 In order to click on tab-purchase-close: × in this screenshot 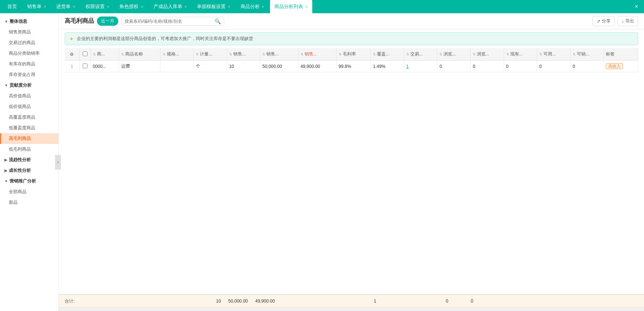, I will do `click(74, 7)`.